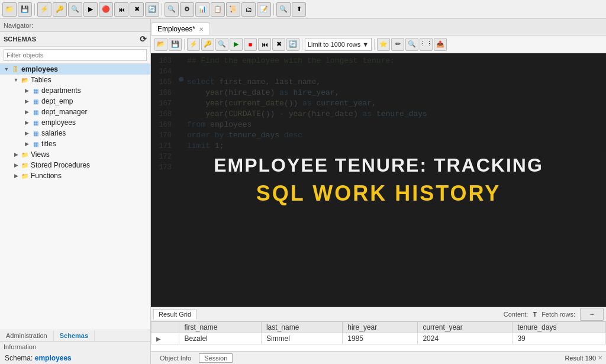 The height and width of the screenshot is (364, 606). Describe the element at coordinates (187, 9) in the screenshot. I see `toolbar-btn-12: ⚙` at that location.